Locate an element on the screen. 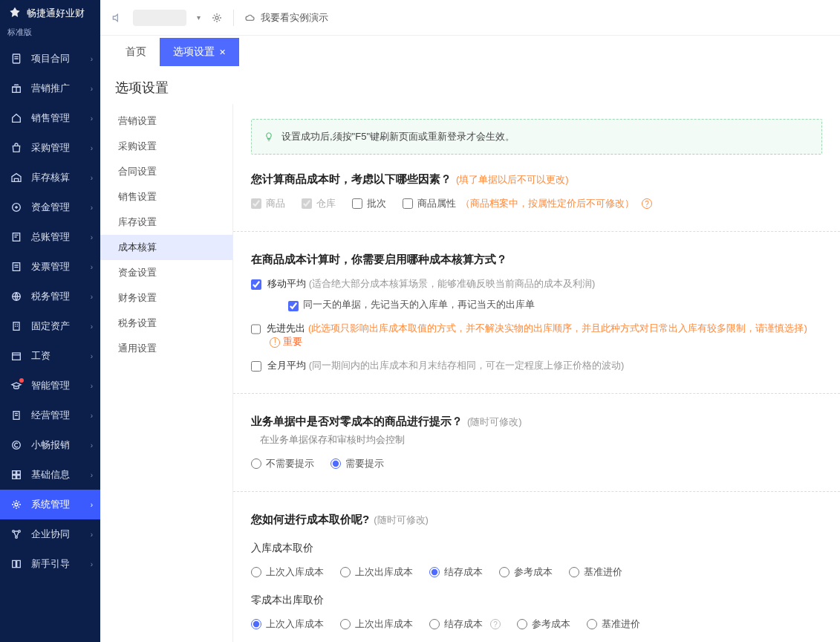  radio-need-prompt: 需要提示 is located at coordinates (357, 464).